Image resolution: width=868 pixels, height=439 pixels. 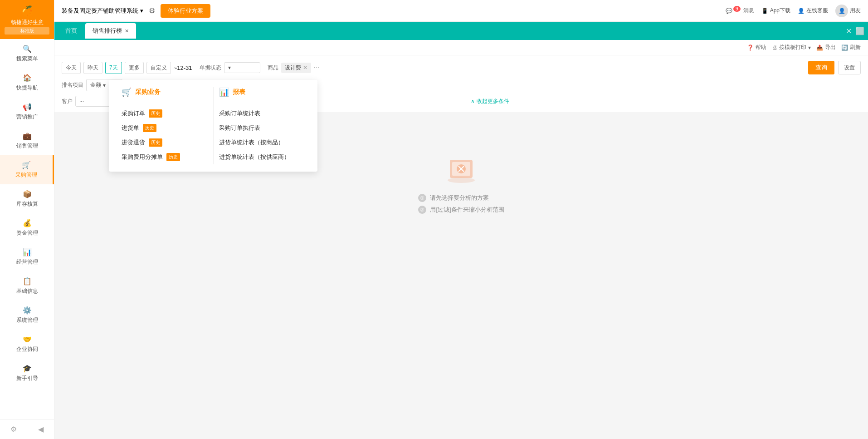 What do you see at coordinates (134, 68) in the screenshot?
I see `date-more-btn: 更多` at bounding box center [134, 68].